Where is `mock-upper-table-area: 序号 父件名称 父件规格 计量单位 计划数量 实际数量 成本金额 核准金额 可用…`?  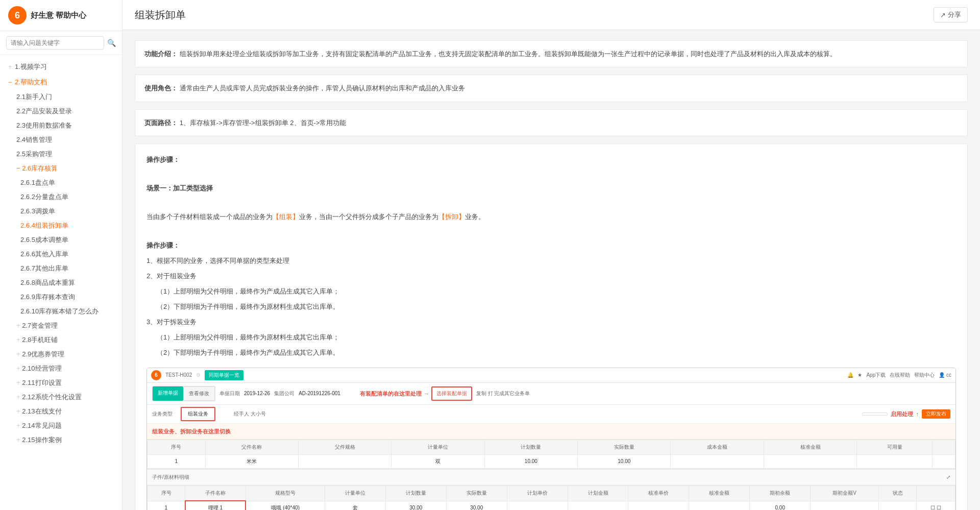 mock-upper-table-area: 序号 父件名称 父件规格 计量单位 计划数量 实际数量 成本金额 核准金额 可用… is located at coordinates (551, 454).